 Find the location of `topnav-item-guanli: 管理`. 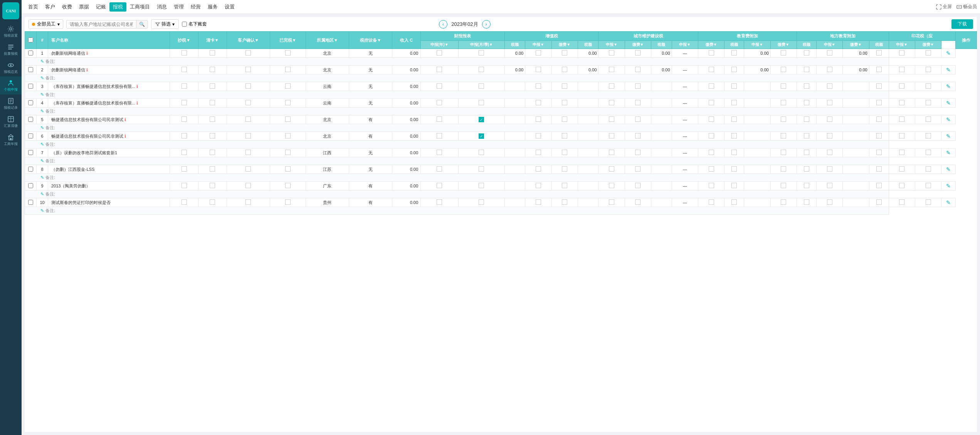

topnav-item-guanli: 管理 is located at coordinates (179, 7).